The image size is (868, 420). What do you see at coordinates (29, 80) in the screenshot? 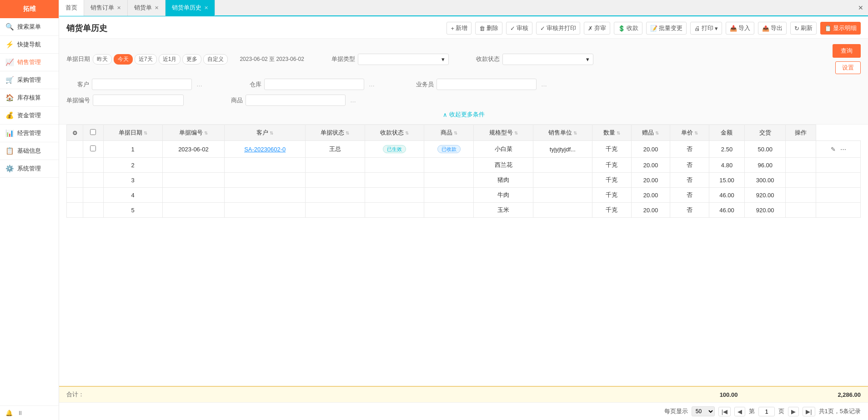
I see `sidebar-item-purchase-mgmt: 🛒 采购管理` at bounding box center [29, 80].